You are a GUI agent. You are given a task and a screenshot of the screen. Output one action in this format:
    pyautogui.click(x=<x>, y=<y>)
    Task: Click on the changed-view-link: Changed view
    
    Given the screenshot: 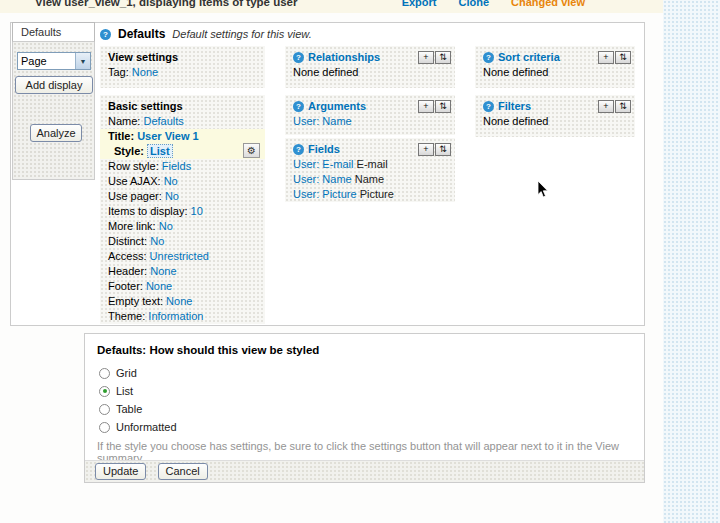 What is the action you would take?
    pyautogui.click(x=548, y=4)
    